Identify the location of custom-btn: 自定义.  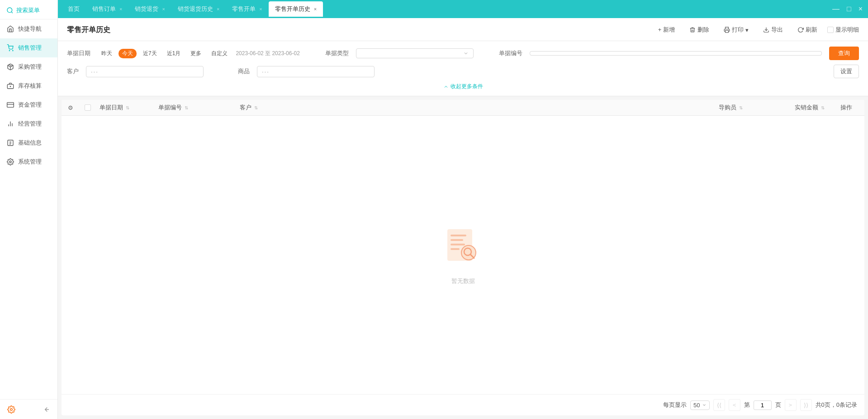
(219, 53).